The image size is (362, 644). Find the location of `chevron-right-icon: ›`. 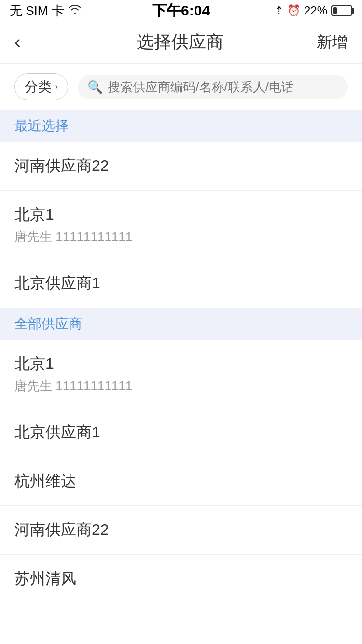

chevron-right-icon: › is located at coordinates (56, 87).